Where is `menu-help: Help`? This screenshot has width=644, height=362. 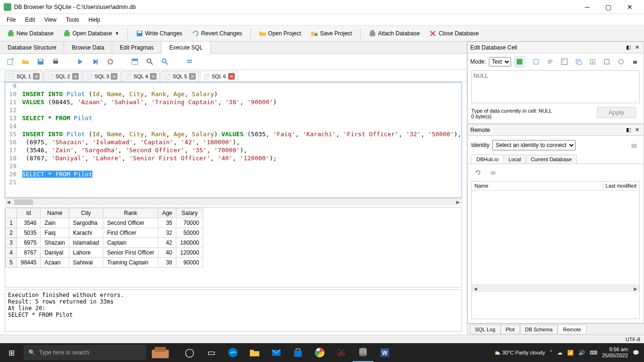 menu-help: Help is located at coordinates (94, 20).